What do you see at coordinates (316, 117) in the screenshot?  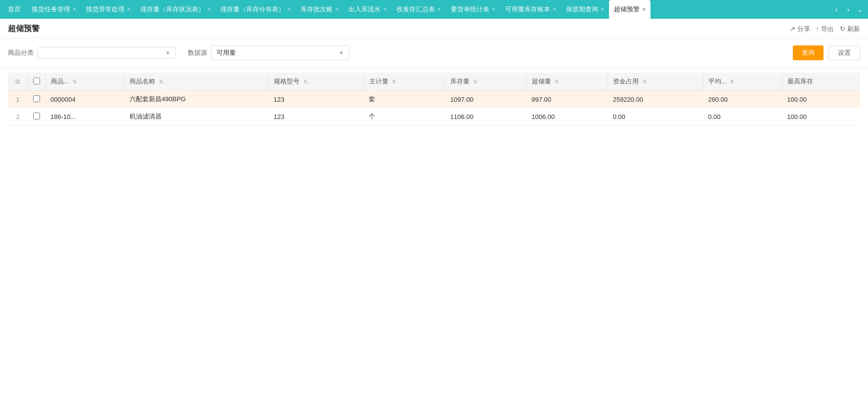 I see `row-2-spec: 123` at bounding box center [316, 117].